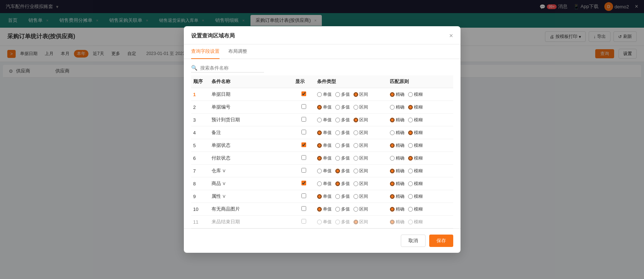 The image size is (644, 279). What do you see at coordinates (351, 78) in the screenshot?
I see `col-header-type: 条件类型` at bounding box center [351, 78].